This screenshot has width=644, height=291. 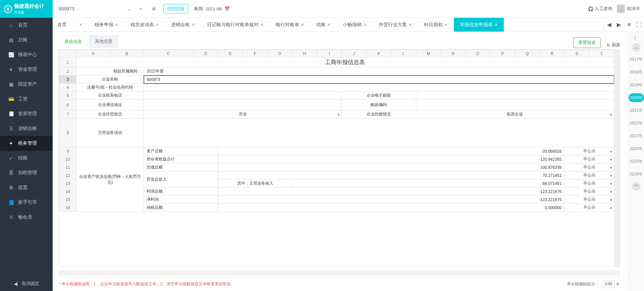 What do you see at coordinates (26, 188) in the screenshot?
I see `sidebar-item-settings: ⚙设置` at bounding box center [26, 188].